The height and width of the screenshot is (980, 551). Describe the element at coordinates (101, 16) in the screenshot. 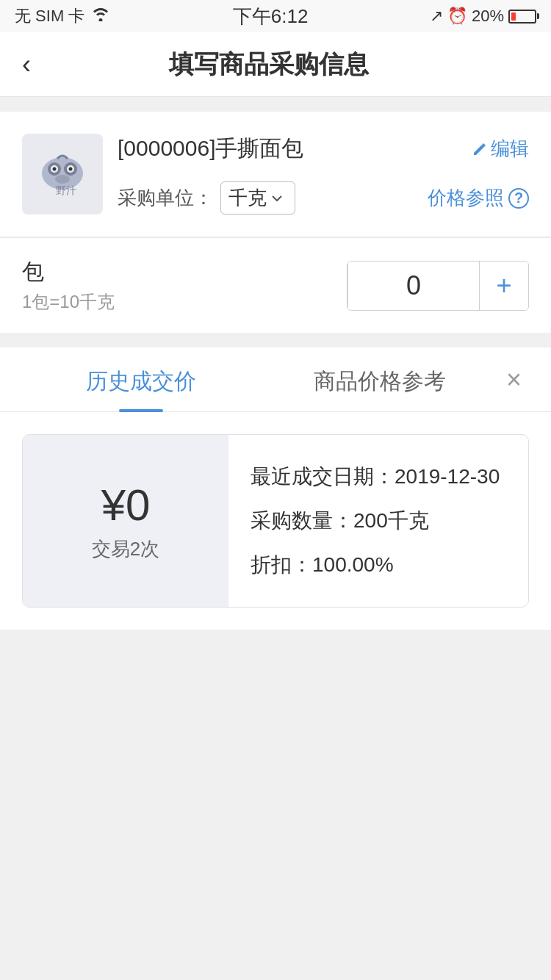

I see `wifi-icon` at that location.